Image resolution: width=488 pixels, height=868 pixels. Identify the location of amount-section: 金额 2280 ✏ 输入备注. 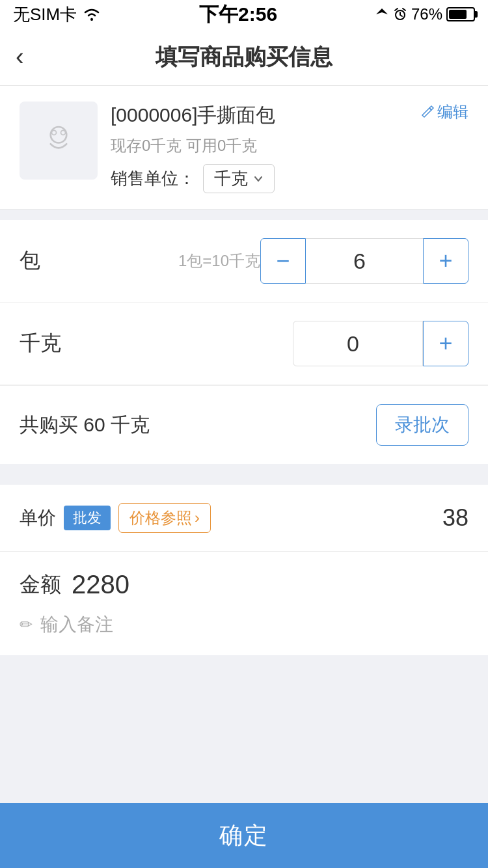
(244, 604).